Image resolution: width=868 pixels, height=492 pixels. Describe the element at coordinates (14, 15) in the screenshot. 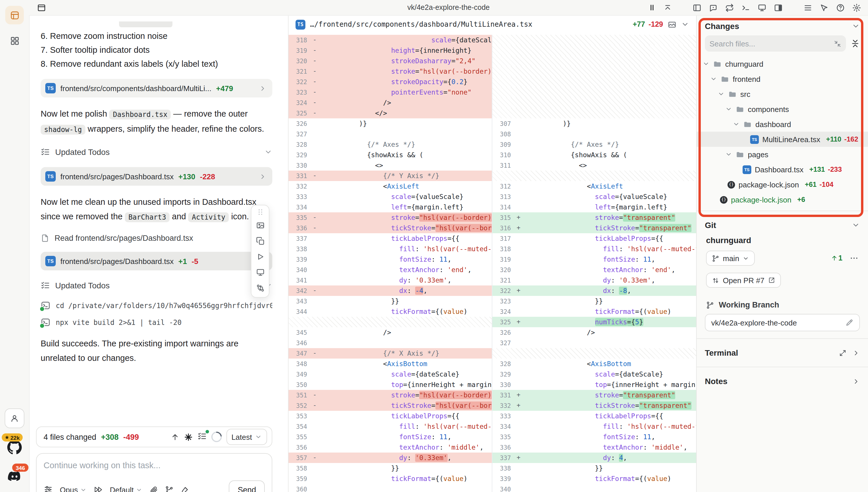

I see `workspace-tab` at that location.